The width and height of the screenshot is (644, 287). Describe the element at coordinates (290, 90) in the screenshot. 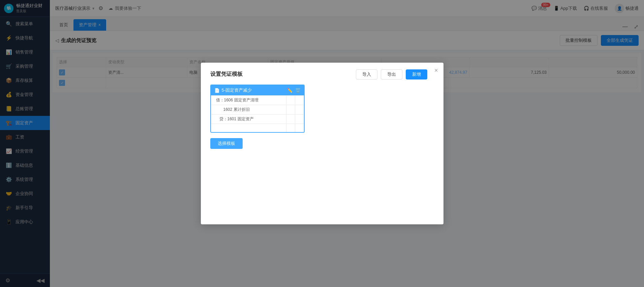

I see `template-edit-icon: ✏️` at that location.